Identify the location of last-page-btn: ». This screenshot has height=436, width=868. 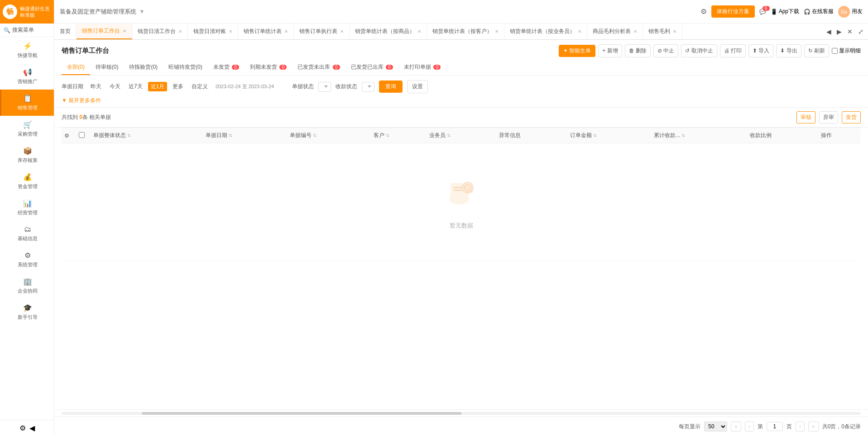
(813, 427).